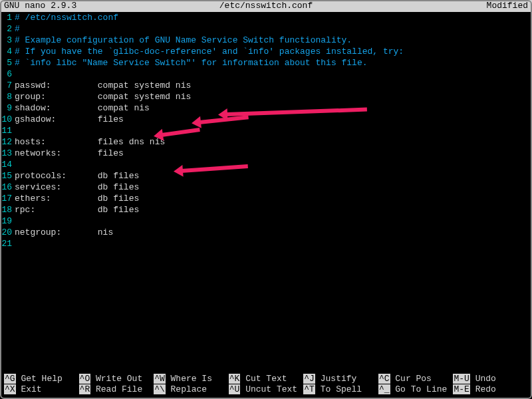 This screenshot has height=399, width=532. I want to click on shortcut-label: Go To Line, so click(419, 390).